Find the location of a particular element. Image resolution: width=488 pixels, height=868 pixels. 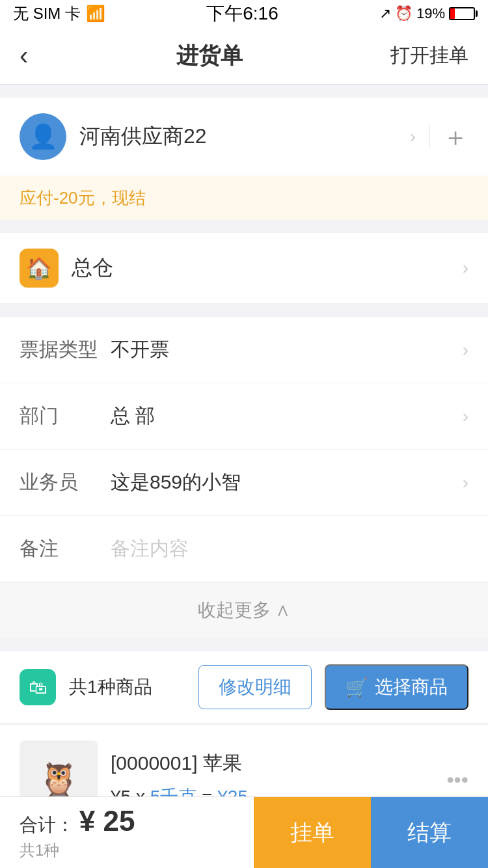

cart-icon: 🛒 is located at coordinates (357, 687).